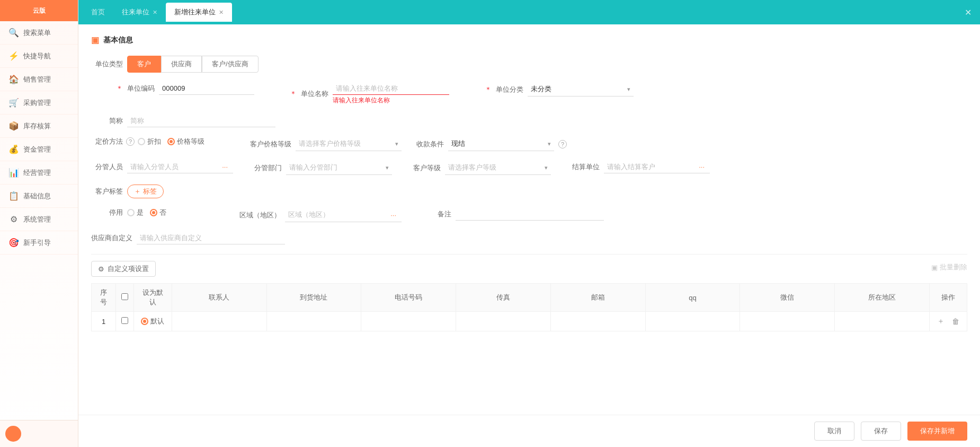 The width and height of the screenshot is (980, 447). I want to click on td-fax, so click(503, 321).